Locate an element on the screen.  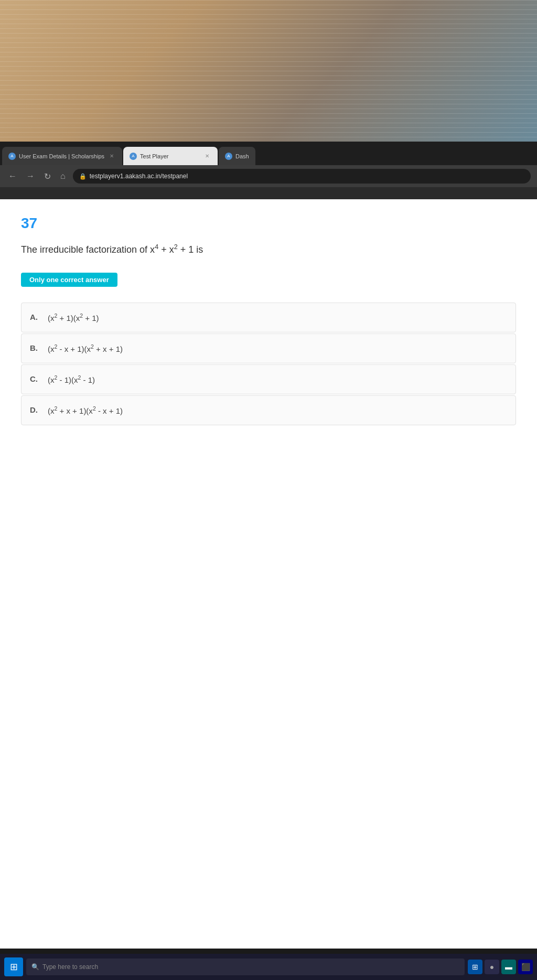
tab-test-player: A Test Player ✕ is located at coordinates (170, 156).